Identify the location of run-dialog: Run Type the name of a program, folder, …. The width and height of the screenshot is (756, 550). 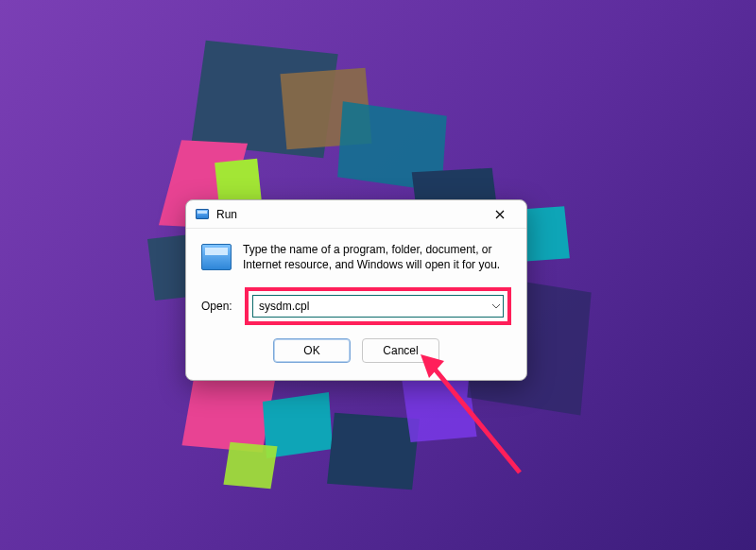
(356, 290).